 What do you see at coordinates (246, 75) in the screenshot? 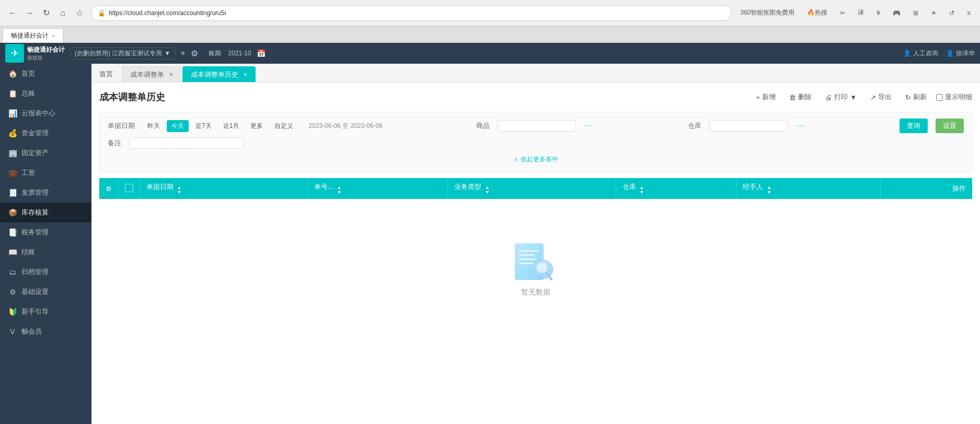
I see `tab-cost-adjustment-history-close: ×` at bounding box center [246, 75].